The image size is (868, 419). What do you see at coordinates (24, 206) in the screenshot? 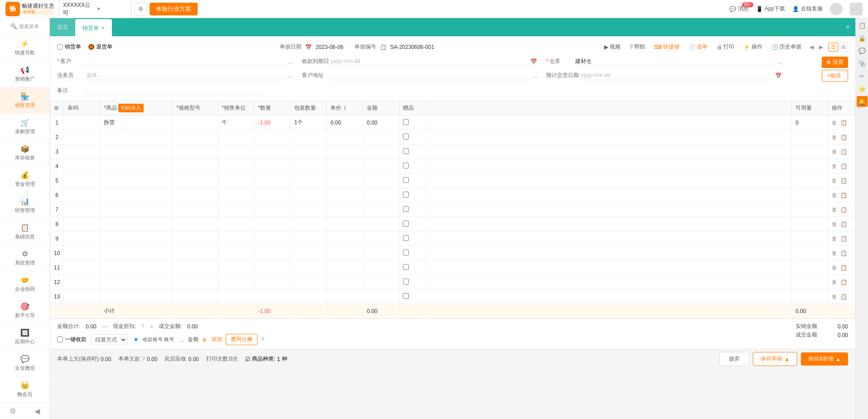
I see `sidebar-item-operations: 📊 经营管理` at bounding box center [24, 206].